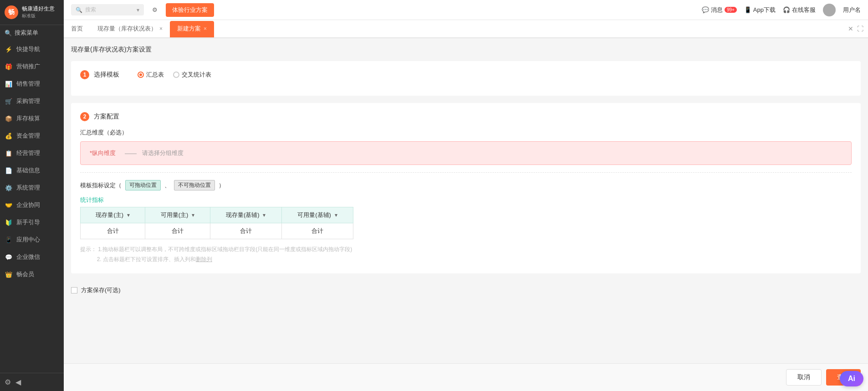 This screenshot has width=868, height=391. Describe the element at coordinates (760, 10) in the screenshot. I see `topbar-app-download: 📱 App下载` at that location.